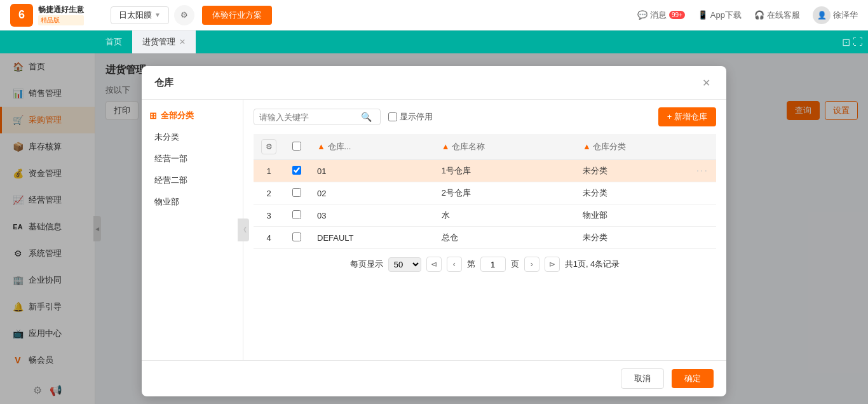  I want to click on row-name: 总仓, so click(505, 238).